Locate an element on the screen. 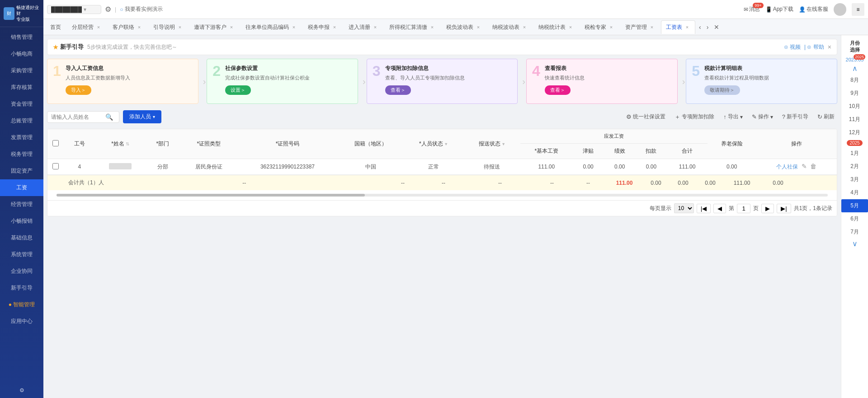 The width and height of the screenshot is (868, 398). th-status: *人员状态 is located at coordinates (433, 144).